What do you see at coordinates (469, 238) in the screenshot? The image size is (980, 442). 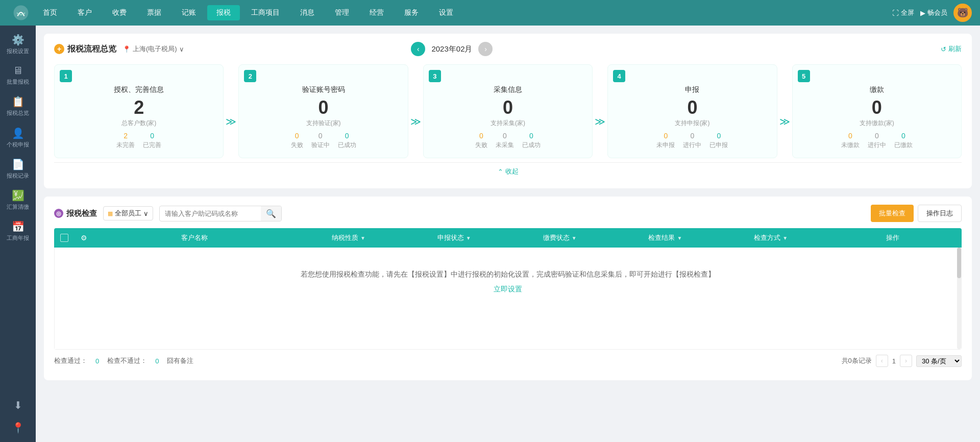 I see `declare-filter-icon: ▼` at bounding box center [469, 238].